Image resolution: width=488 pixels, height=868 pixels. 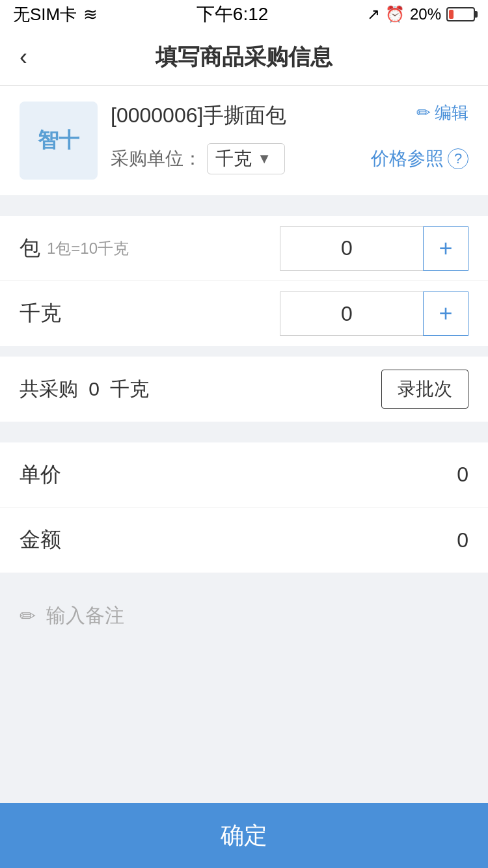 I want to click on summary-section: 共采购 0 千克 录批次, so click(x=244, y=389).